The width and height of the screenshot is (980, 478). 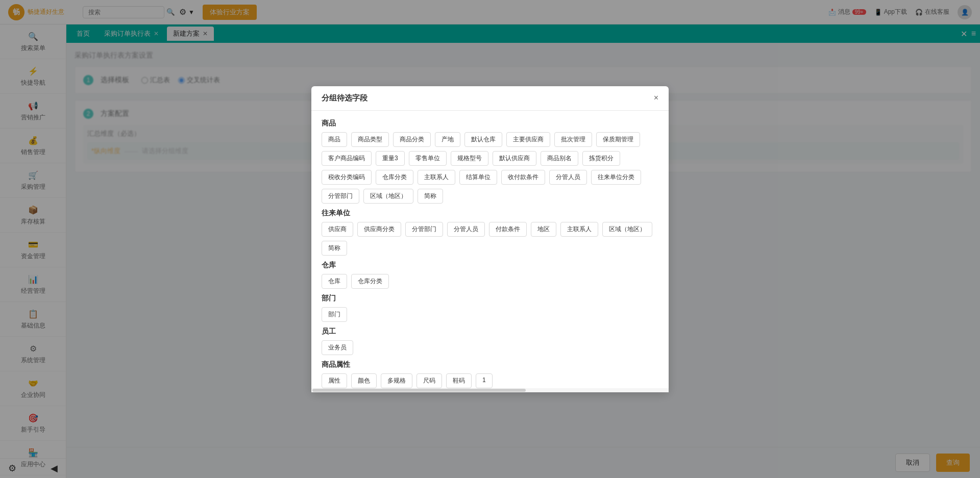 What do you see at coordinates (544, 230) in the screenshot?
I see `field-tag-1-5: 地区` at bounding box center [544, 230].